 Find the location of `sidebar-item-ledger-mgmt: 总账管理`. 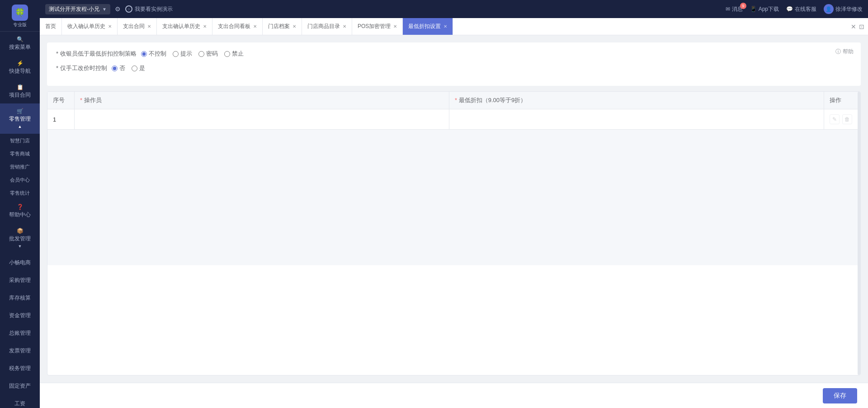

sidebar-item-ledger-mgmt: 总账管理 is located at coordinates (20, 333).